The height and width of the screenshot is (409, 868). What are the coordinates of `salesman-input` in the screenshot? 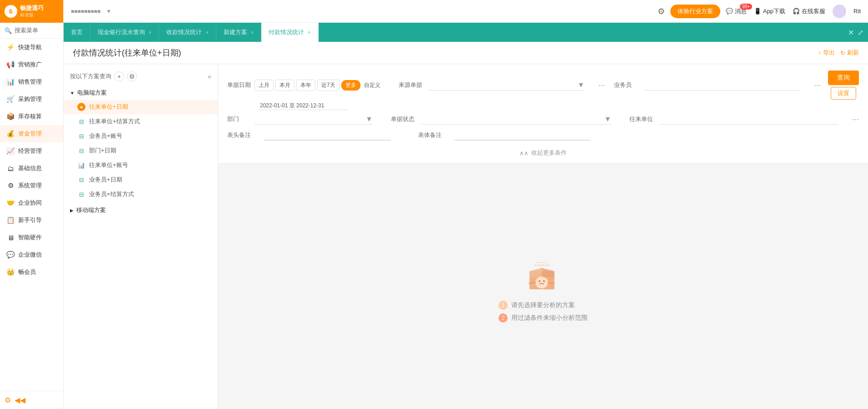 It's located at (722, 85).